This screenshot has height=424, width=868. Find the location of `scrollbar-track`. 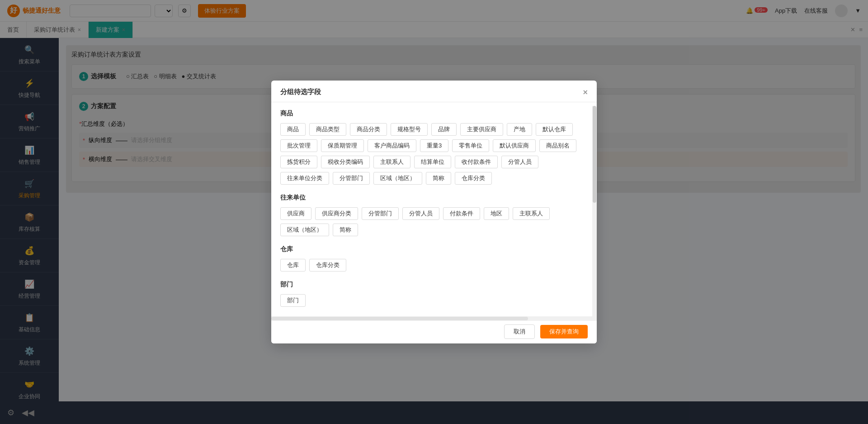

scrollbar-track is located at coordinates (594, 214).